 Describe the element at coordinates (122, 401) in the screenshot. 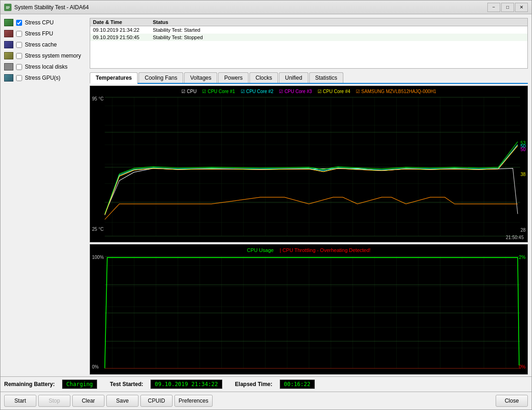

I see `save-button: Save` at that location.